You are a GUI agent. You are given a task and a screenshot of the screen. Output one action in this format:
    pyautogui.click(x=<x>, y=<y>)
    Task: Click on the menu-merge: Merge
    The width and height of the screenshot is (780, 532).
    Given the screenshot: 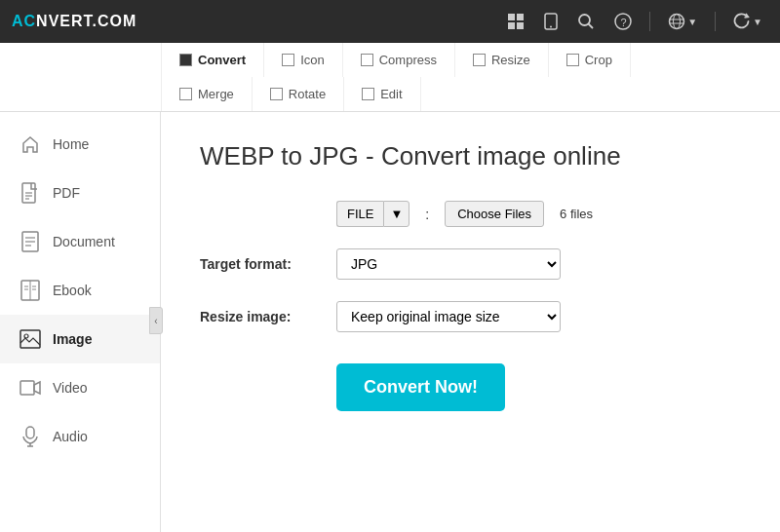 What is the action you would take?
    pyautogui.click(x=207, y=94)
    